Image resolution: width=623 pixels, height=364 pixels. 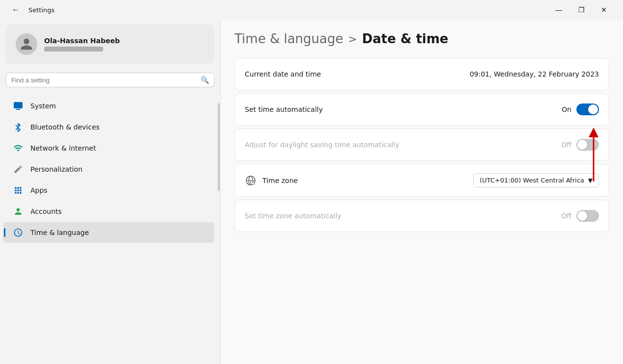 I want to click on system-icon, so click(x=18, y=106).